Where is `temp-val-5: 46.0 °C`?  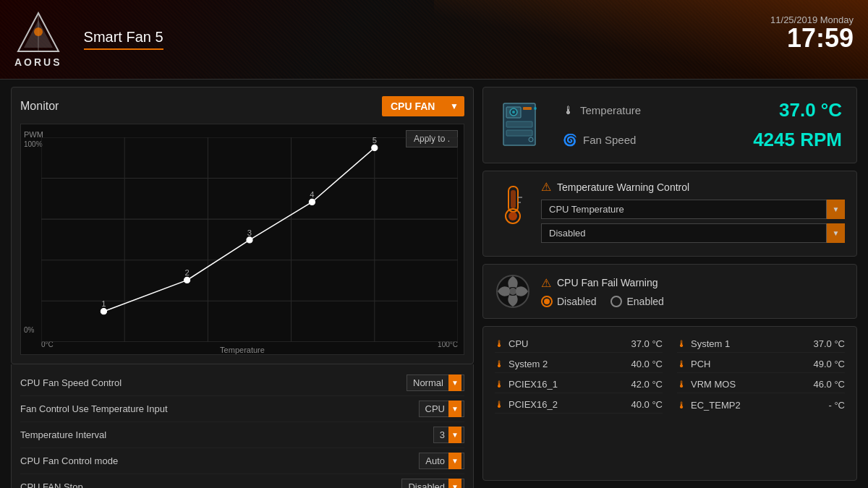 temp-val-5: 46.0 °C is located at coordinates (829, 385).